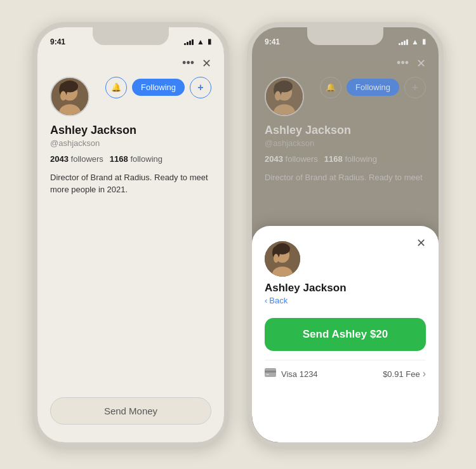  Describe the element at coordinates (198, 42) in the screenshot. I see `status-icons-1: ▲ ▮` at that location.